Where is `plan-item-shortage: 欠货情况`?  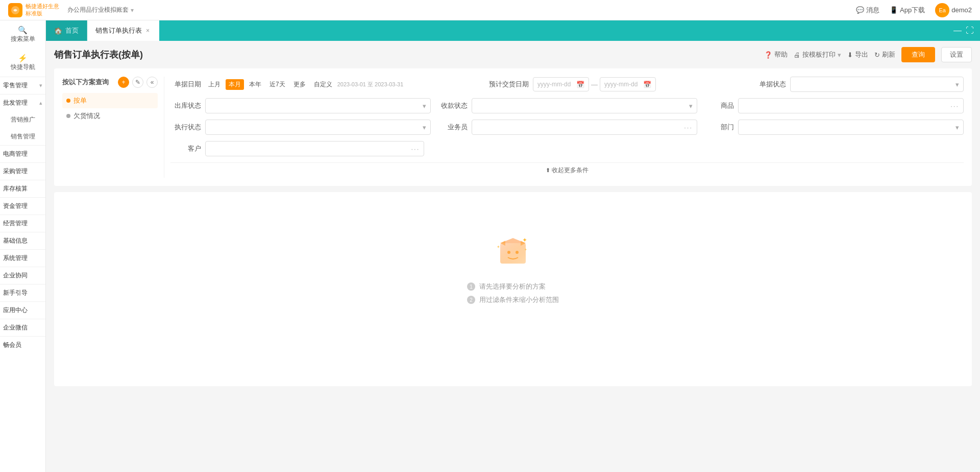
plan-item-shortage: 欠货情况 is located at coordinates (110, 116).